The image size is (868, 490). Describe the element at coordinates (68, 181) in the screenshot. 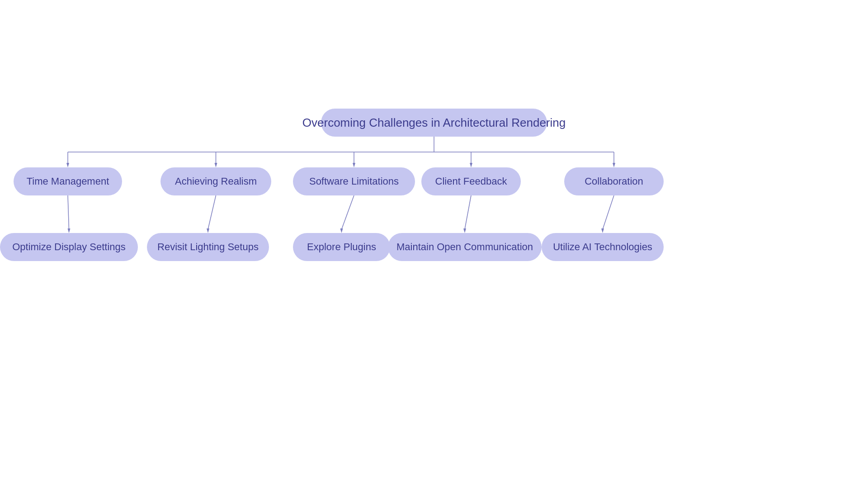

I see `node-label: Time Management` at that location.